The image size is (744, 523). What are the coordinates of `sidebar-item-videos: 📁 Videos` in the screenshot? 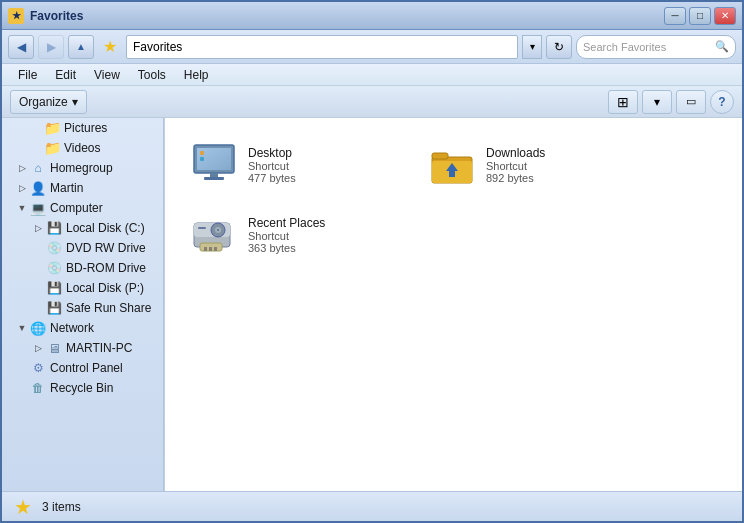 It's located at (82, 148).